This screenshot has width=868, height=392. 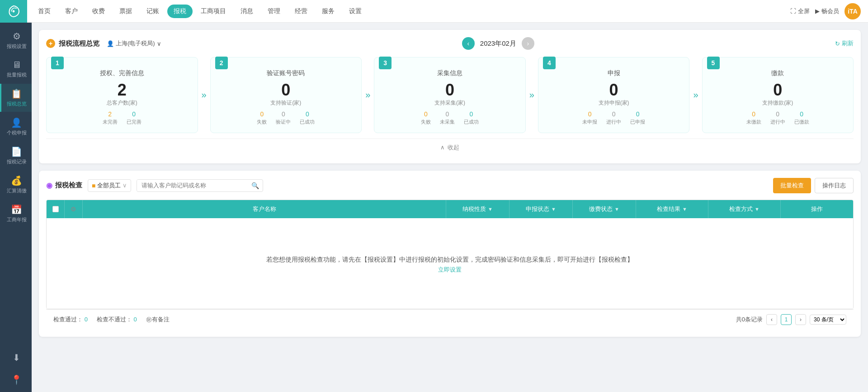 I want to click on location-selector: 👤 上海(电子税局) ∨, so click(x=134, y=43).